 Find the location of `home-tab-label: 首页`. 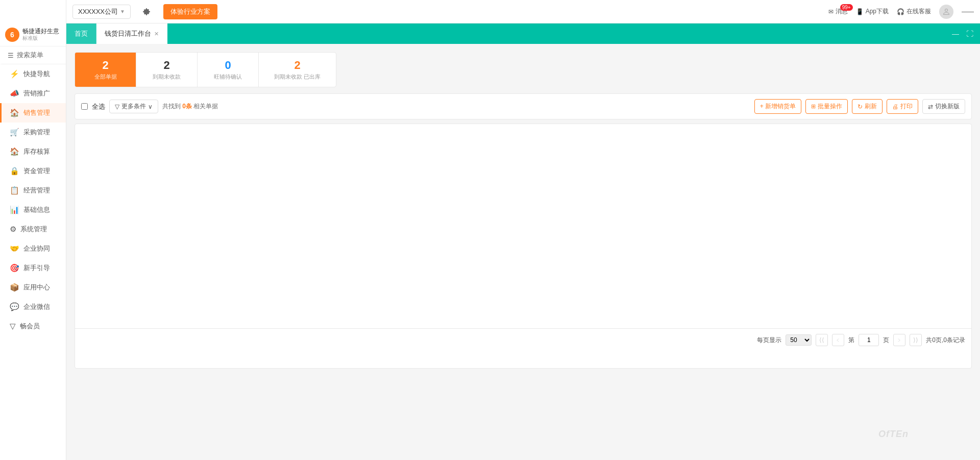

home-tab-label: 首页 is located at coordinates (81, 34).